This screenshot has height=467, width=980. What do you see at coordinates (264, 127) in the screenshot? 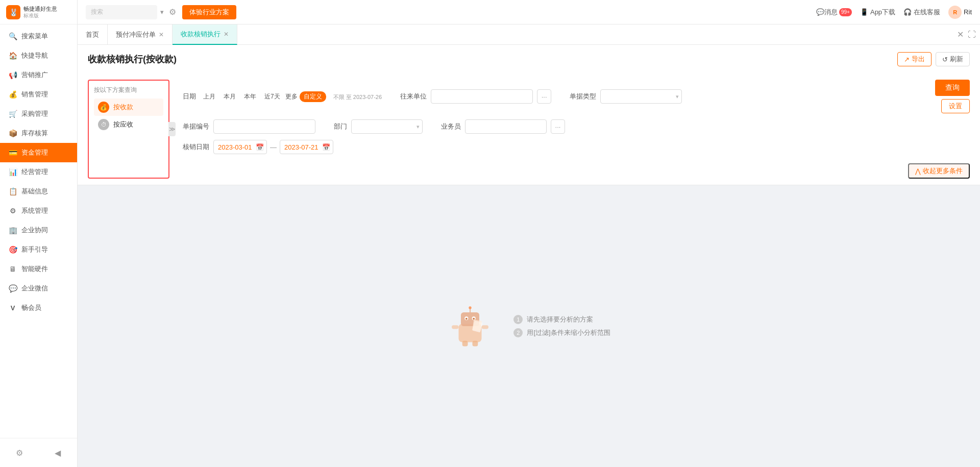
I see `doc-no-input` at bounding box center [264, 127].